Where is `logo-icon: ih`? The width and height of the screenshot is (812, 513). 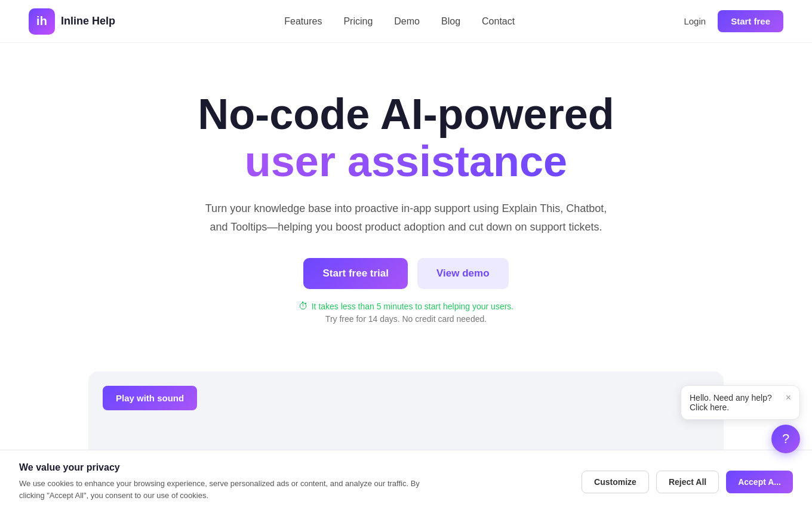 logo-icon: ih is located at coordinates (42, 21).